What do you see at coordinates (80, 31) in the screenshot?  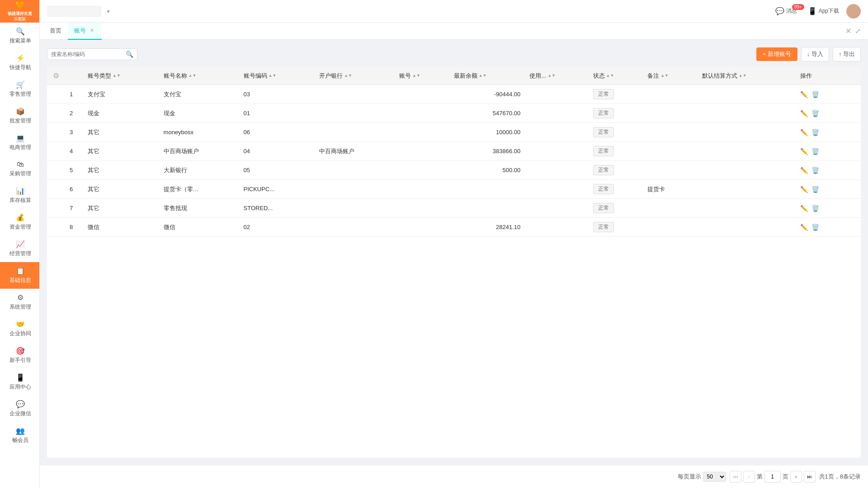 I see `tab-account-label: 账号` at bounding box center [80, 31].